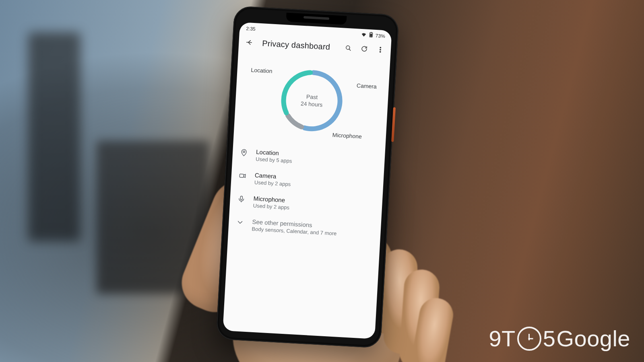  Describe the element at coordinates (348, 48) in the screenshot. I see `search-button` at that location.